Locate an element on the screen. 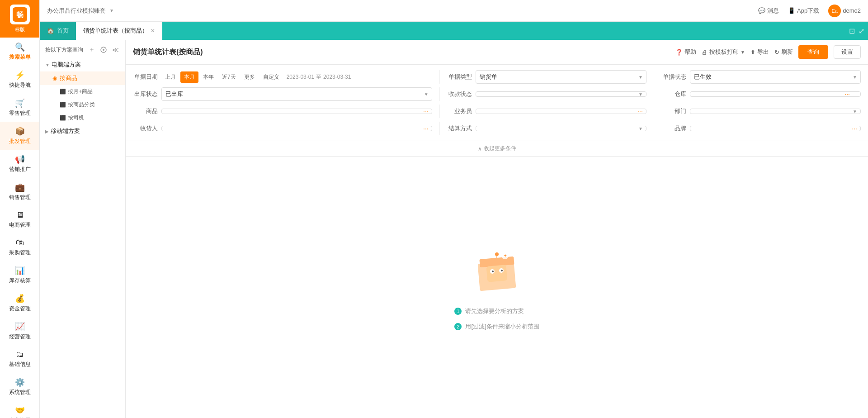 This screenshot has height=418, width=868. sidebar-item-inventory: 📊 库存核算 is located at coordinates (20, 275).